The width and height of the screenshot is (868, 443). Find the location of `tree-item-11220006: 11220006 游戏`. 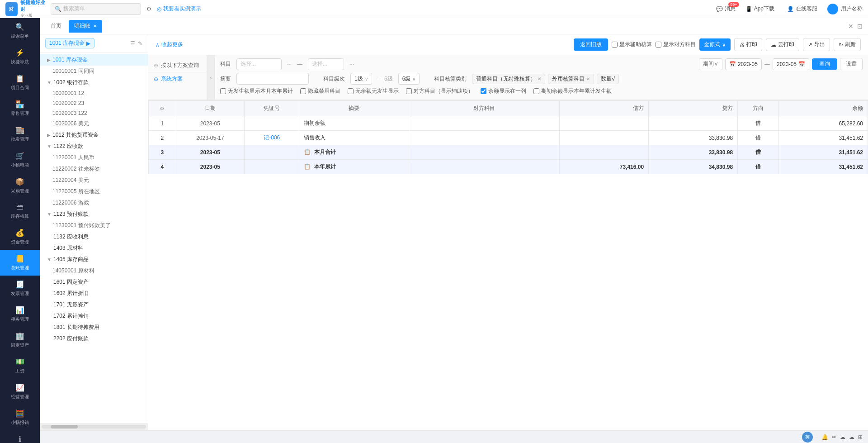

tree-item-11220006: 11220006 游戏 is located at coordinates (94, 203).